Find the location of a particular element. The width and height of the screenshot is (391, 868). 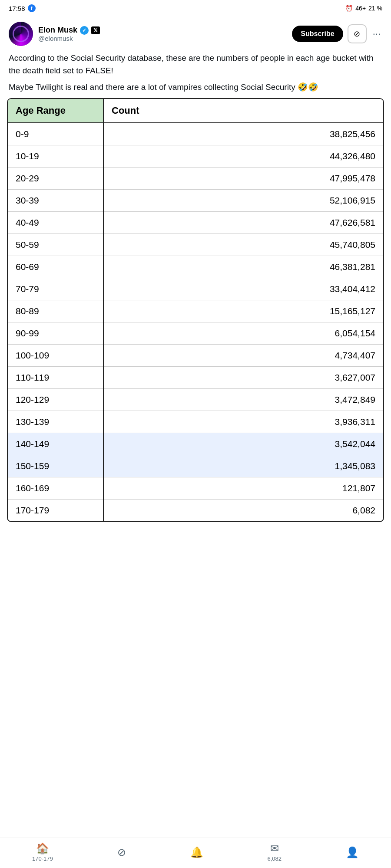

count-cell: 44,326,480 is located at coordinates (243, 156).